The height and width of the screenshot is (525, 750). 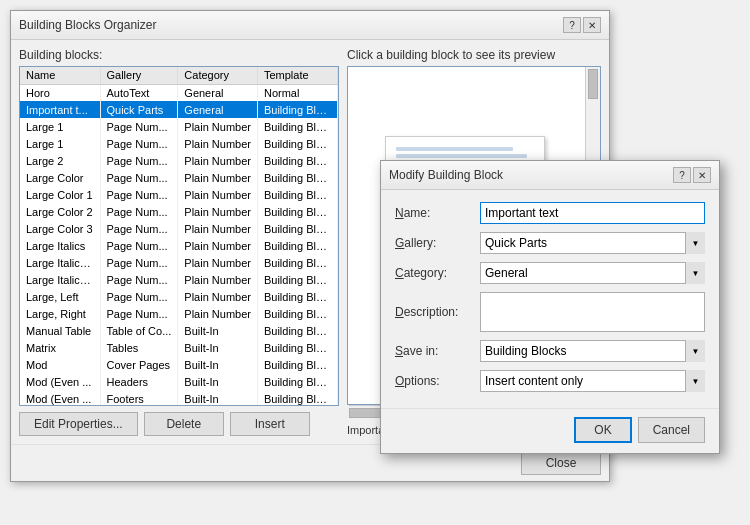 What do you see at coordinates (297, 76) in the screenshot?
I see `col-template: Template` at bounding box center [297, 76].